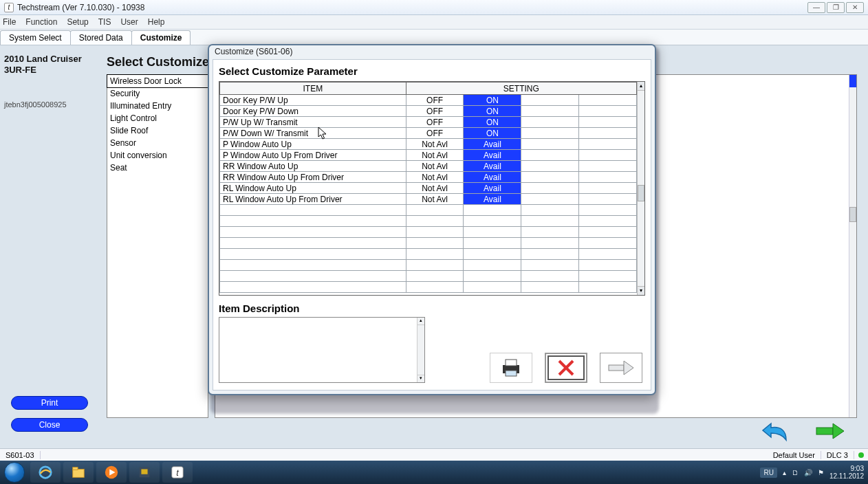 The width and height of the screenshot is (868, 484). I want to click on minimize-button: —, so click(816, 8).